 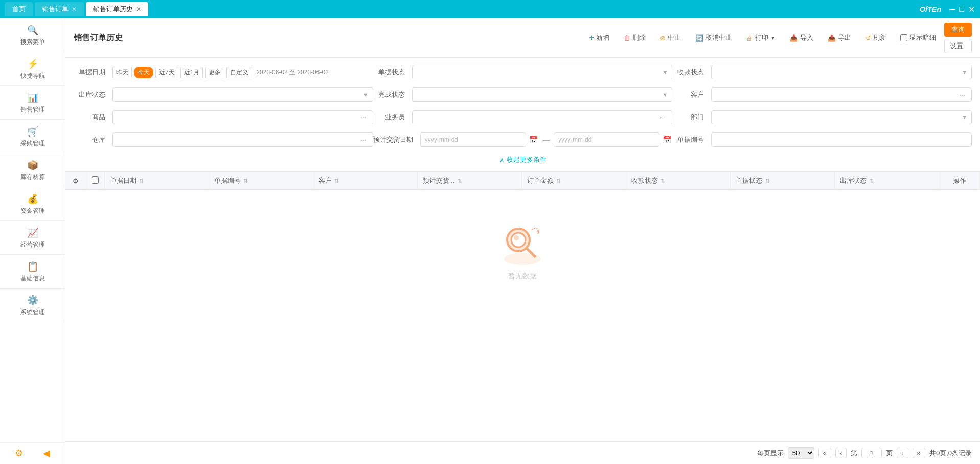 I want to click on th-customer: 客户 ⇅, so click(x=365, y=181).